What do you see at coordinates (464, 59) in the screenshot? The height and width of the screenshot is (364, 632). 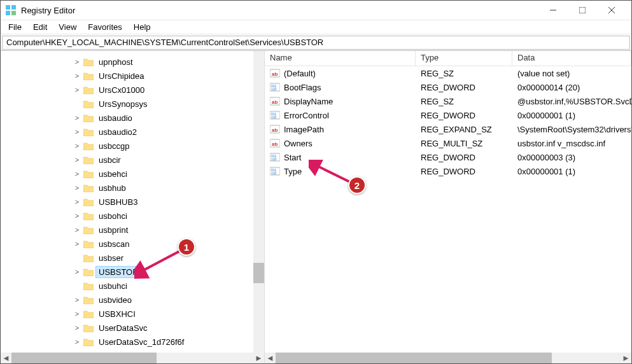 I see `column-type: Type` at bounding box center [464, 59].